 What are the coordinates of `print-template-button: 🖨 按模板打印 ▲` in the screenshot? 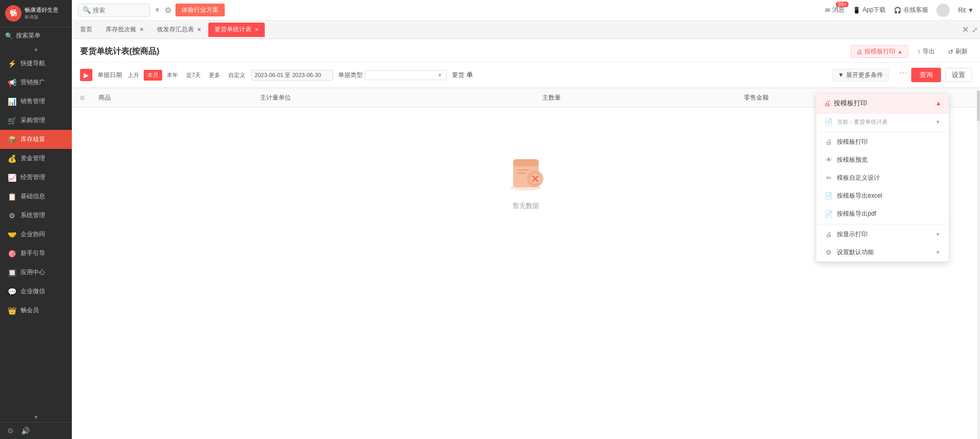 It's located at (879, 51).